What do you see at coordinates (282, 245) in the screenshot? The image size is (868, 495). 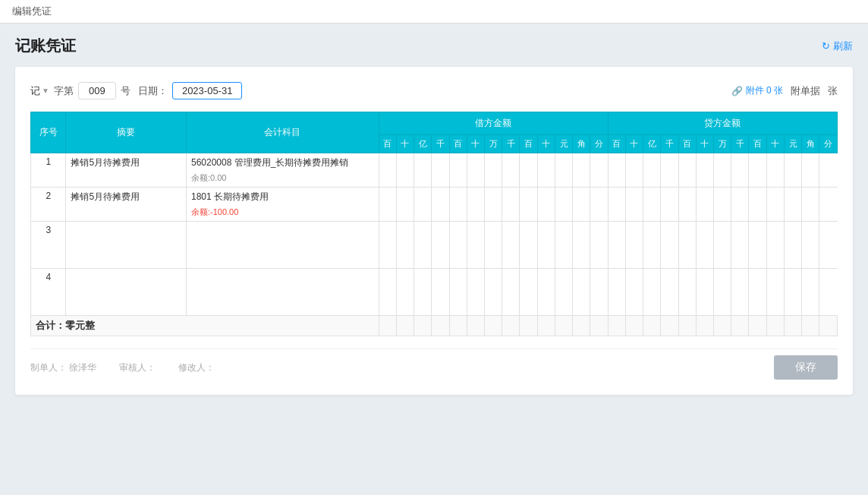 I see `row-3-account` at bounding box center [282, 245].